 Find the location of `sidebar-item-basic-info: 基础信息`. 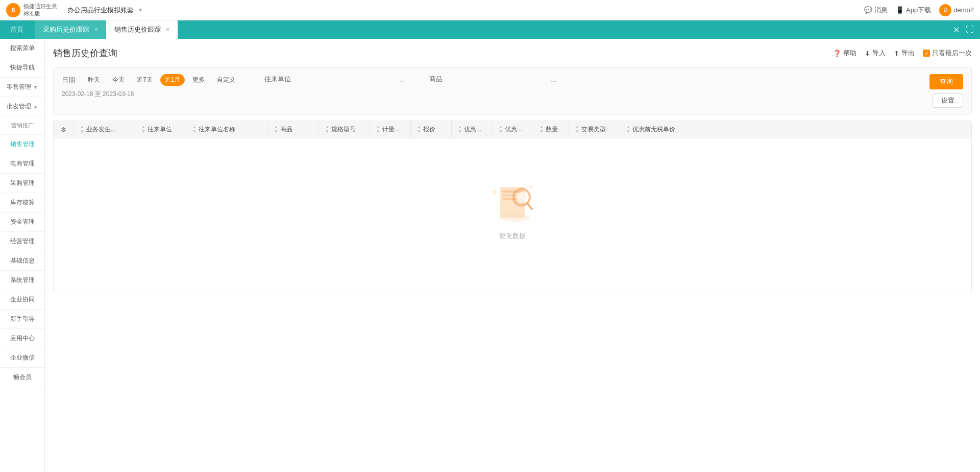

sidebar-item-basic-info: 基础信息 is located at coordinates (22, 261).